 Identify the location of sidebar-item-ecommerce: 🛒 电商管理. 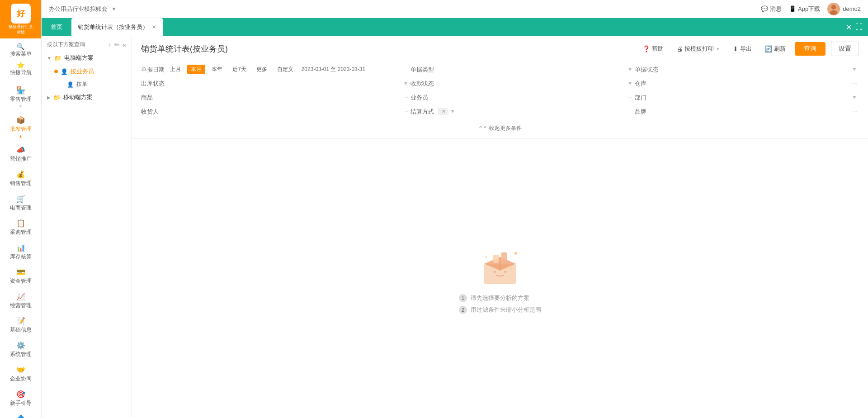
(21, 203).